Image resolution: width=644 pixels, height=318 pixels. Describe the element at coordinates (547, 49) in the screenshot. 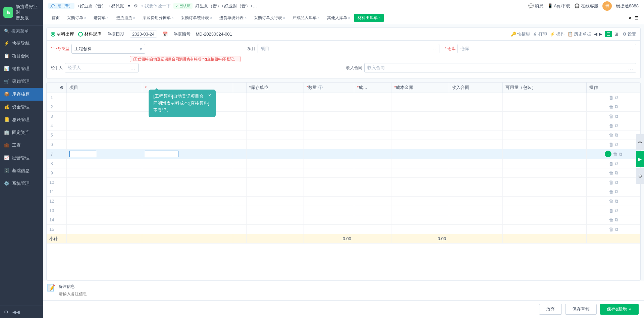

I see `warehouse-input: 仓库 …` at that location.